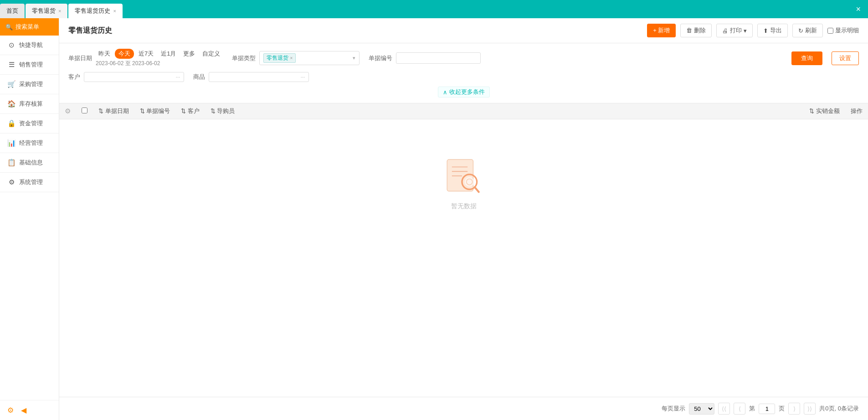 This screenshot has width=868, height=420. I want to click on sidebar-item-purchase-mgmt: 🛒 采购管理, so click(29, 85).